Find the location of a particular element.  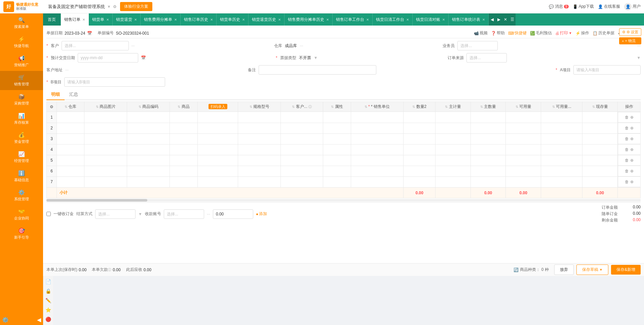

sidebar-item-search: 🔍 搜索菜单 is located at coordinates (22, 23).